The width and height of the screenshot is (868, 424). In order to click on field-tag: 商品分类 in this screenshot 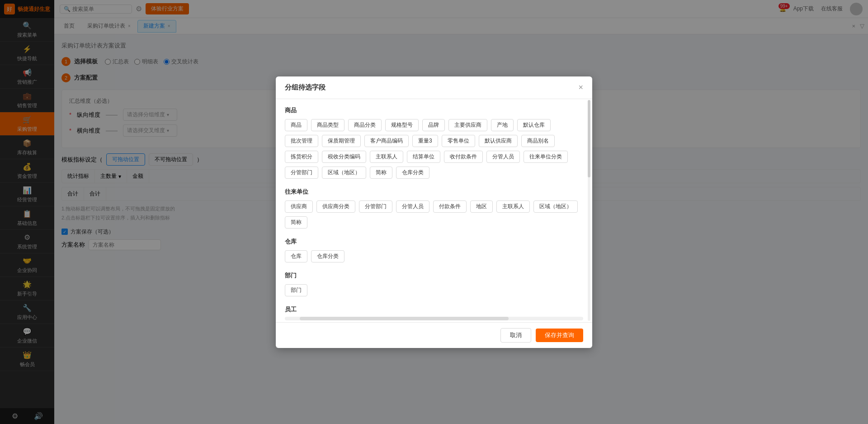, I will do `click(365, 125)`.